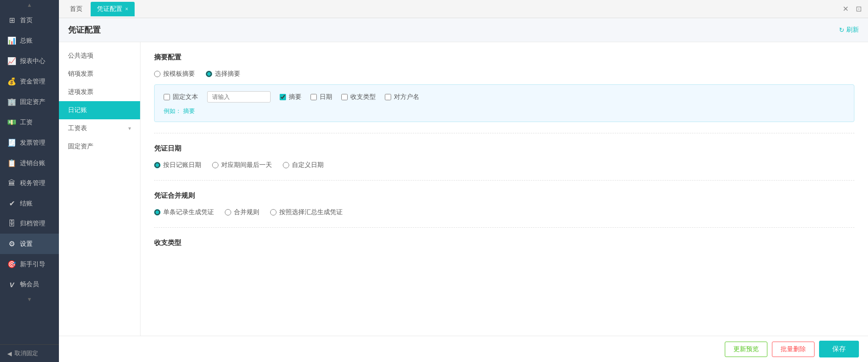  Describe the element at coordinates (273, 212) in the screenshot. I see `radio-summary-generate-input` at that location.